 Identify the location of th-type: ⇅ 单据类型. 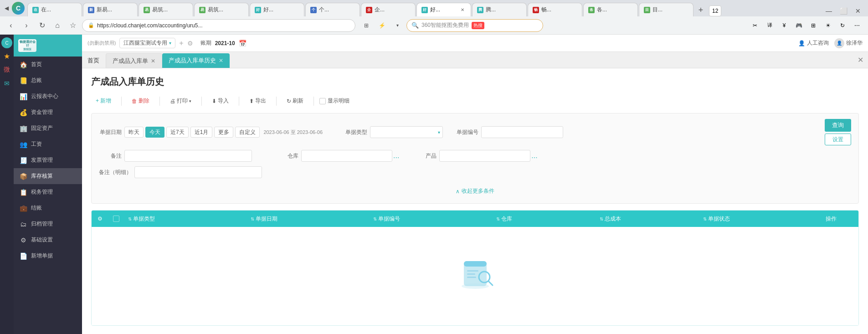
(186, 219).